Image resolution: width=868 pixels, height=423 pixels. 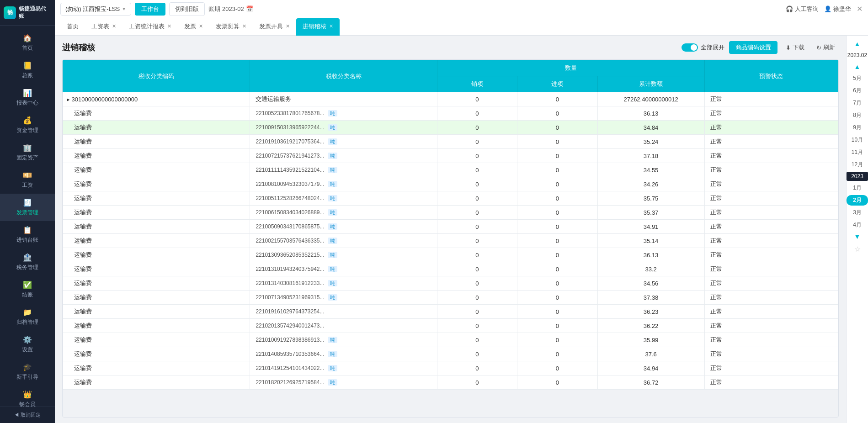 What do you see at coordinates (27, 98) in the screenshot?
I see `sidebar-item-reports: 📊 报表中心` at bounding box center [27, 98].